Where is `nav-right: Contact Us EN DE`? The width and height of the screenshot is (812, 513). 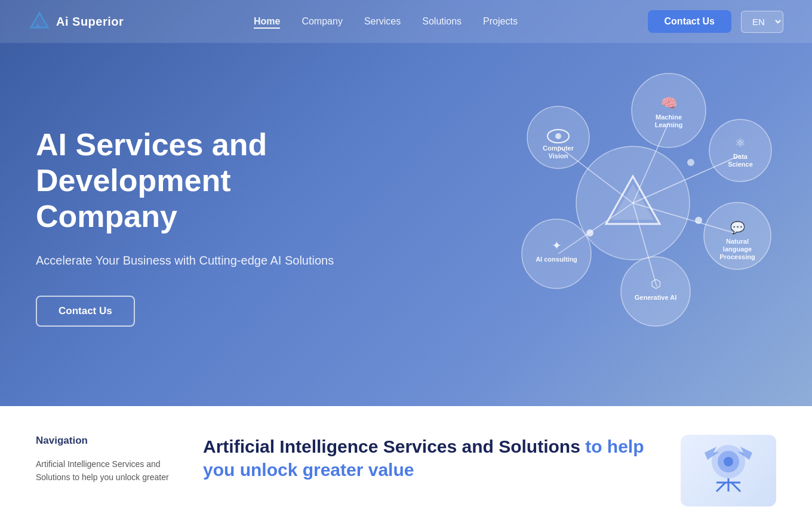
nav-right: Contact Us EN DE is located at coordinates (715, 21).